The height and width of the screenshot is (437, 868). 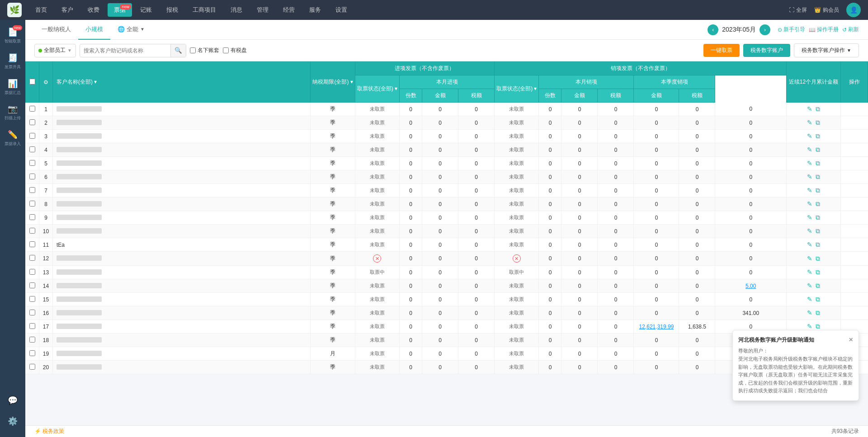 I want to click on quick-invoice-button: 一键取票, so click(x=722, y=51).